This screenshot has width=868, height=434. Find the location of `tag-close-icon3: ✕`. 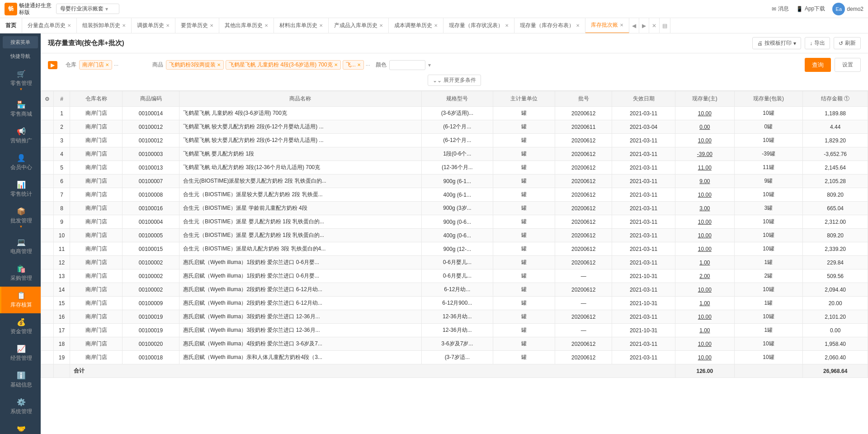

tag-close-icon3: ✕ is located at coordinates (336, 65).